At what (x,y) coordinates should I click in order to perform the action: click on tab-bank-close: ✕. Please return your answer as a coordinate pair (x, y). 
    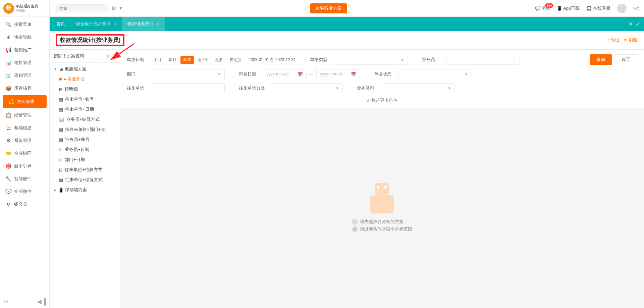
    Looking at the image, I should click on (115, 24).